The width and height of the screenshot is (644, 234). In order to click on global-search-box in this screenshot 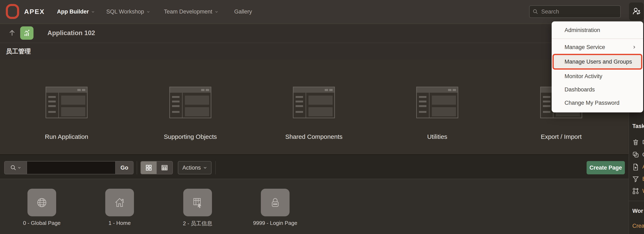, I will do `click(575, 12)`.